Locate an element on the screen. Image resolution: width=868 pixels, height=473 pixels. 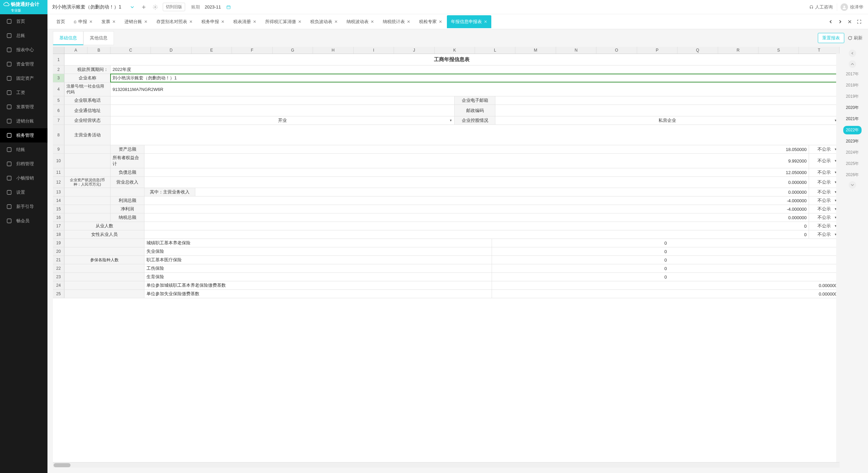
column-header: T is located at coordinates (819, 50).